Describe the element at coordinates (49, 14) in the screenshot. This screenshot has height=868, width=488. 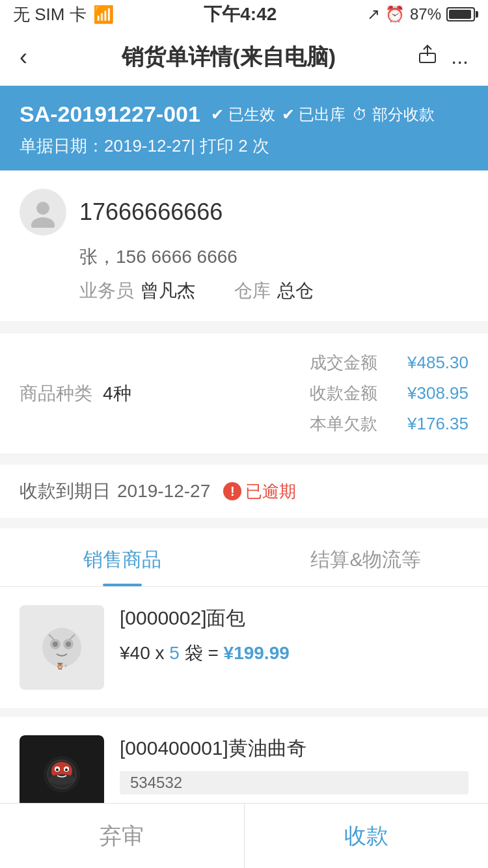
I see `sim-status: 无 SIM 卡` at that location.